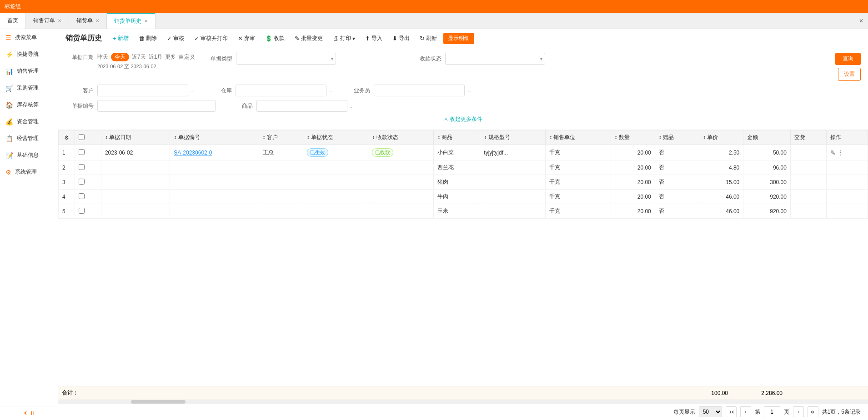  Describe the element at coordinates (286, 59) in the screenshot. I see `type-select` at that location.